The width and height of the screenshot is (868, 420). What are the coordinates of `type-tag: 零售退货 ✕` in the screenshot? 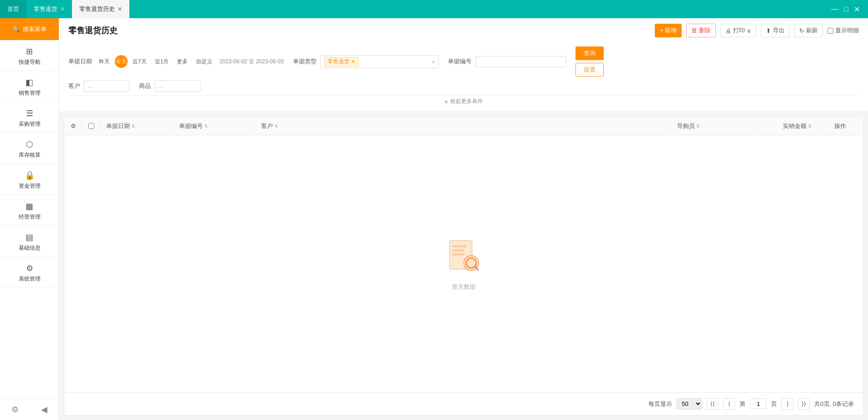 It's located at (342, 62).